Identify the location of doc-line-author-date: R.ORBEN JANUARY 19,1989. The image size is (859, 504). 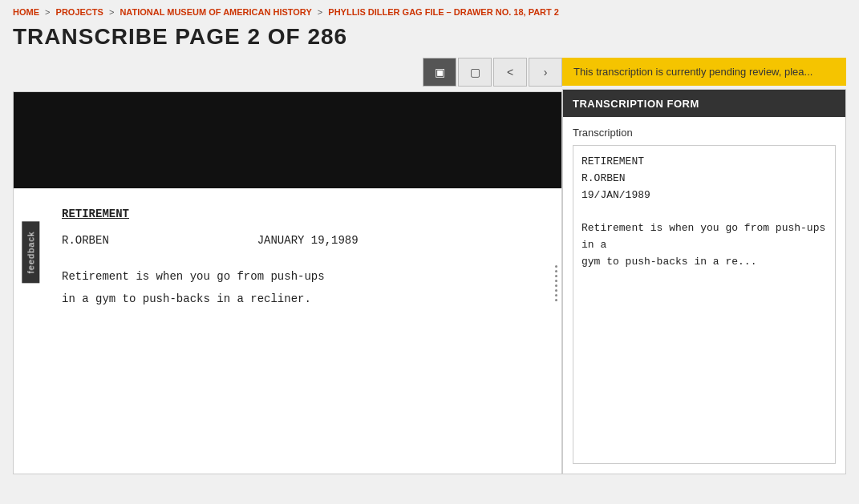
(292, 240).